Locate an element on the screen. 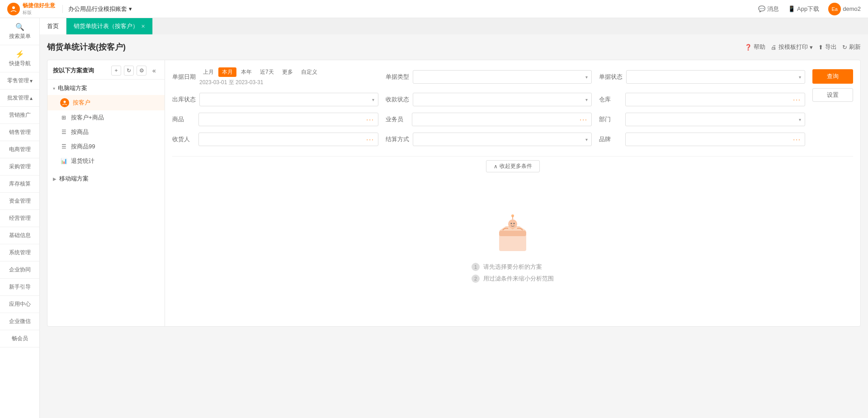 This screenshot has height=418, width=868. sidebar-item-finance: 资金管理 is located at coordinates (20, 201).